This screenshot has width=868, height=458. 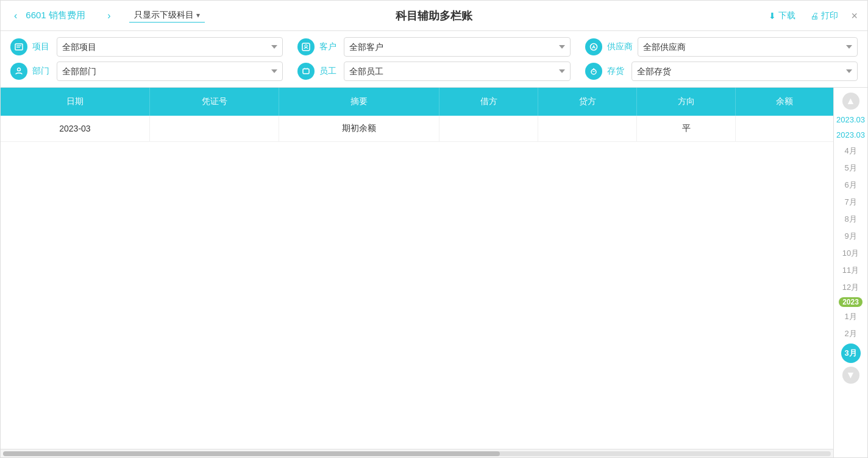 What do you see at coordinates (851, 219) in the screenshot?
I see `month-item-8: 8月` at bounding box center [851, 219].